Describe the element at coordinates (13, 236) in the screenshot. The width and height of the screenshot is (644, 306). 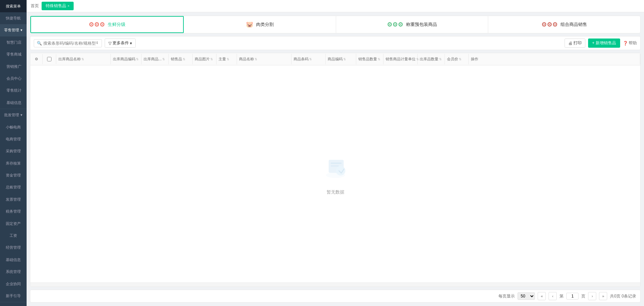
I see `sidebar-item-salary: 工资` at that location.